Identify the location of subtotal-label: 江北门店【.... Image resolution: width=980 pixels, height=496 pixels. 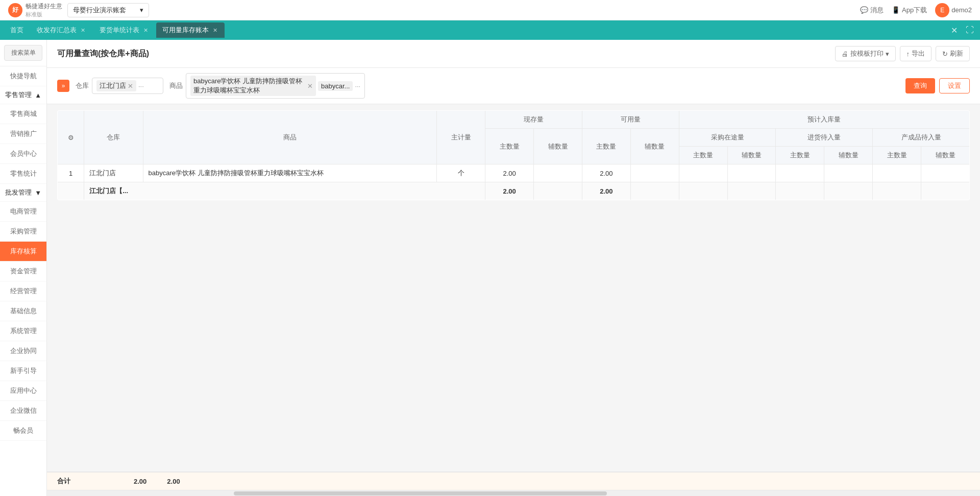
(285, 191).